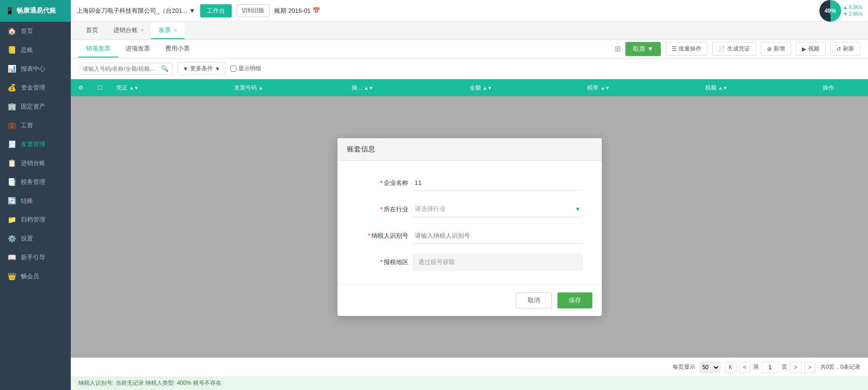  What do you see at coordinates (126, 69) in the screenshot?
I see `search-box: 🔍` at bounding box center [126, 69].